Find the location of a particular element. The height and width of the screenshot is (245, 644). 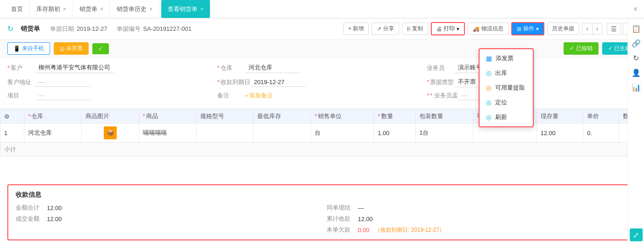

tab-view-sales-order-close: × is located at coordinates (202, 9).